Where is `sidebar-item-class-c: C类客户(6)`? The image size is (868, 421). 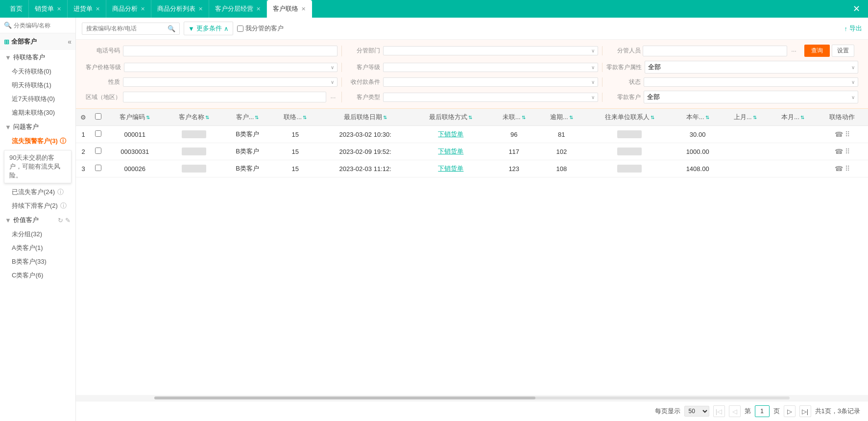 sidebar-item-class-c: C类客户(6) is located at coordinates (38, 275).